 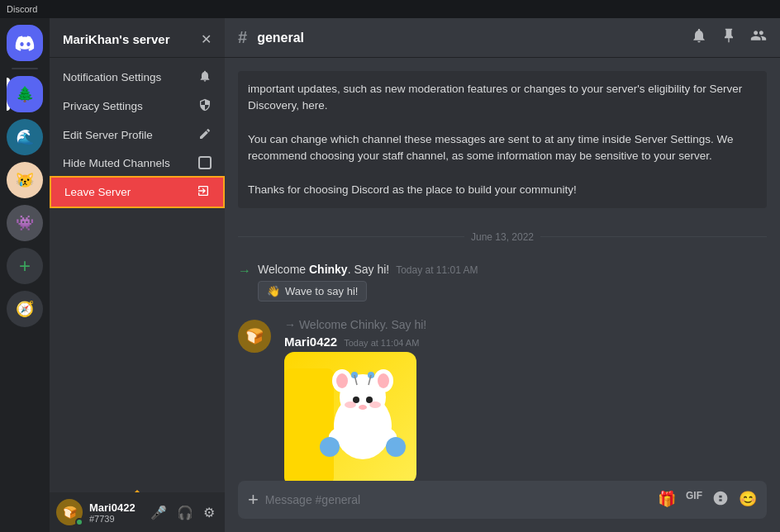 What do you see at coordinates (25, 69) in the screenshot?
I see `server-divider` at bounding box center [25, 69].